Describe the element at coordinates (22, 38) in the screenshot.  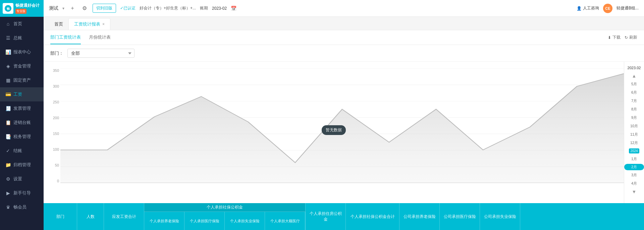
I see `sidebar-item-ledger: ☰ 总账` at that location.